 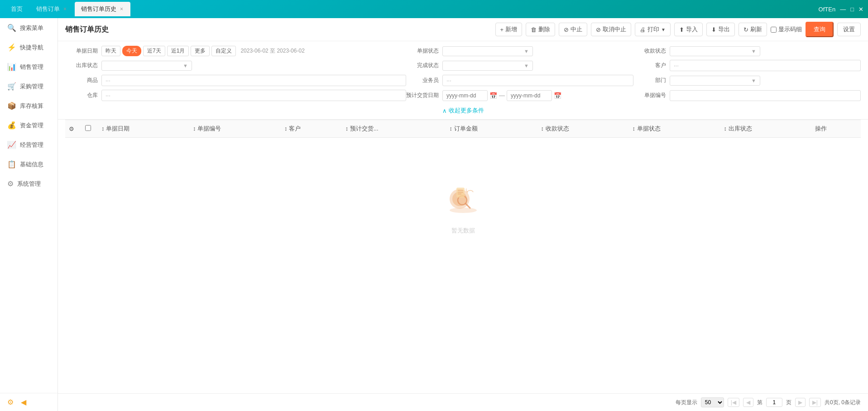 I want to click on payment-status-select: ▼, so click(x=715, y=51).